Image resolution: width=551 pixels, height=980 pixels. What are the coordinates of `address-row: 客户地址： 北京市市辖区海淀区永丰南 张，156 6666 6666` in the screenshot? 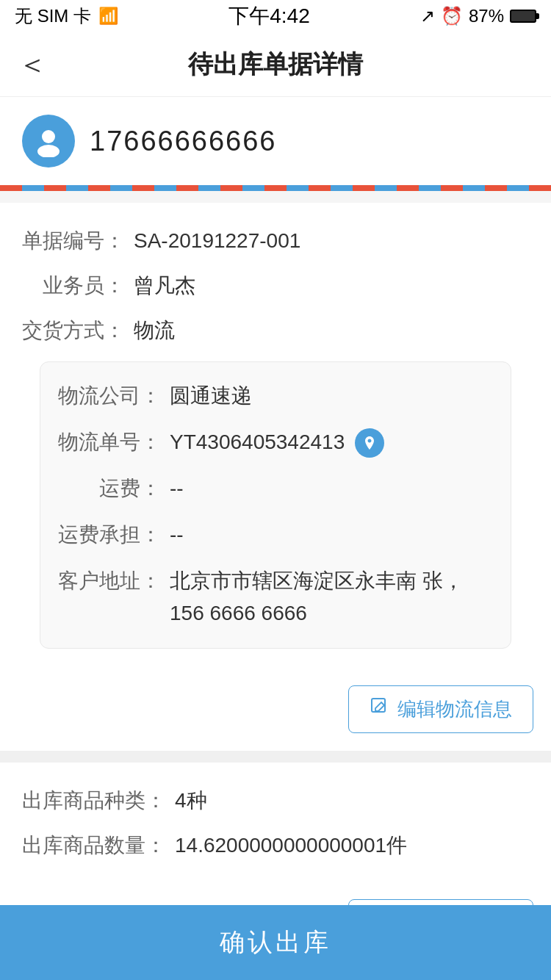 It's located at (276, 598).